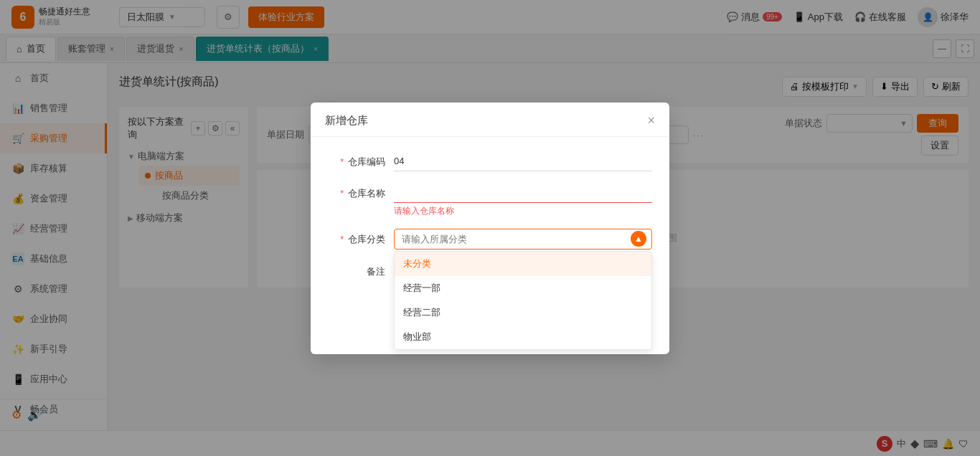  Describe the element at coordinates (490, 200) in the screenshot. I see `warehouse-name-row: * 仓库名称 请输入仓库名称` at that location.